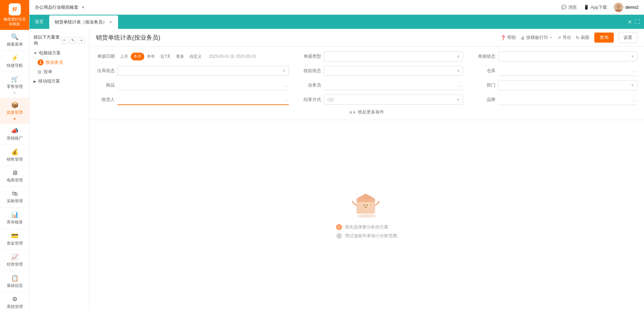  I want to click on tree-item-by-order: ⊞ 按单, so click(62, 72).